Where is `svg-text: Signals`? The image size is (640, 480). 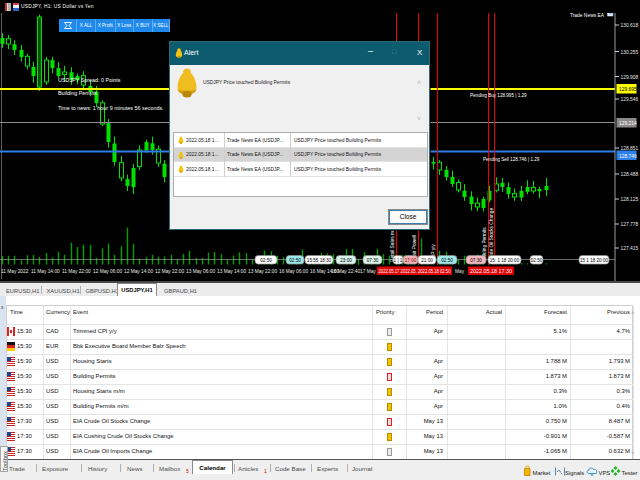 svg-text: Signals is located at coordinates (574, 473).